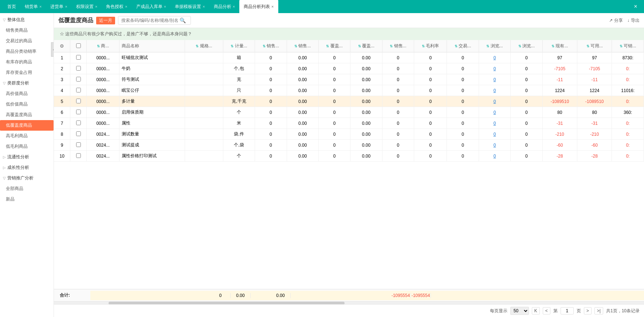 This screenshot has width=644, height=317. Describe the element at coordinates (27, 199) in the screenshot. I see `sidebar-item-new-goods: 新品` at that location.